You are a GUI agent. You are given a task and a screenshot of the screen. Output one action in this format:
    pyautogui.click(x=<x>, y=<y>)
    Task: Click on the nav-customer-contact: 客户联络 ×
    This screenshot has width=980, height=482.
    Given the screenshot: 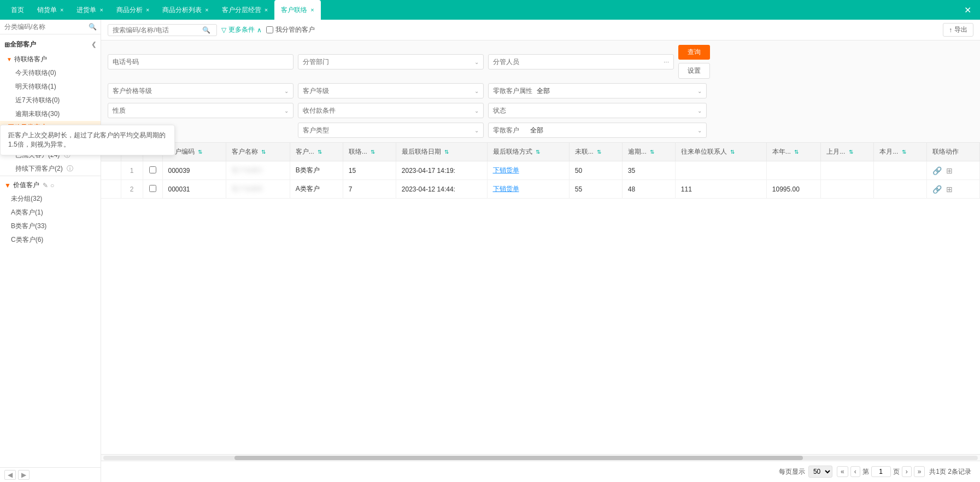 What is the action you would take?
    pyautogui.click(x=297, y=10)
    